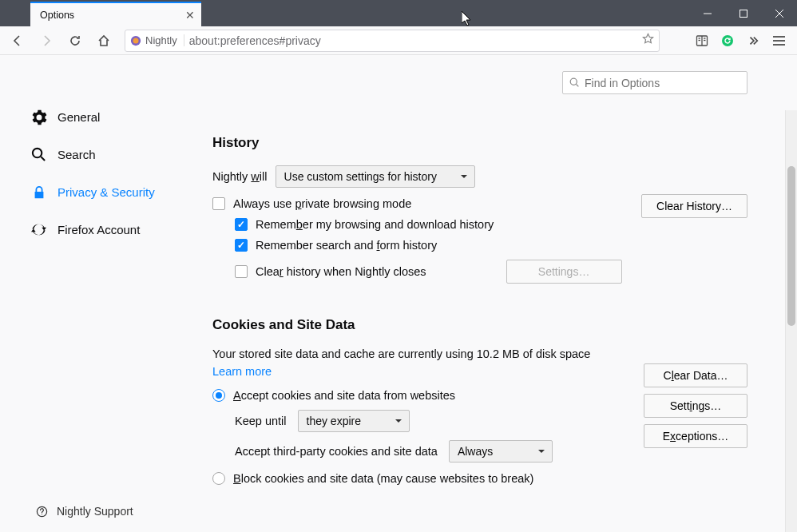  What do you see at coordinates (480, 354) in the screenshot?
I see `cookies-desc: Your stored site data and cache are curr…` at bounding box center [480, 354].